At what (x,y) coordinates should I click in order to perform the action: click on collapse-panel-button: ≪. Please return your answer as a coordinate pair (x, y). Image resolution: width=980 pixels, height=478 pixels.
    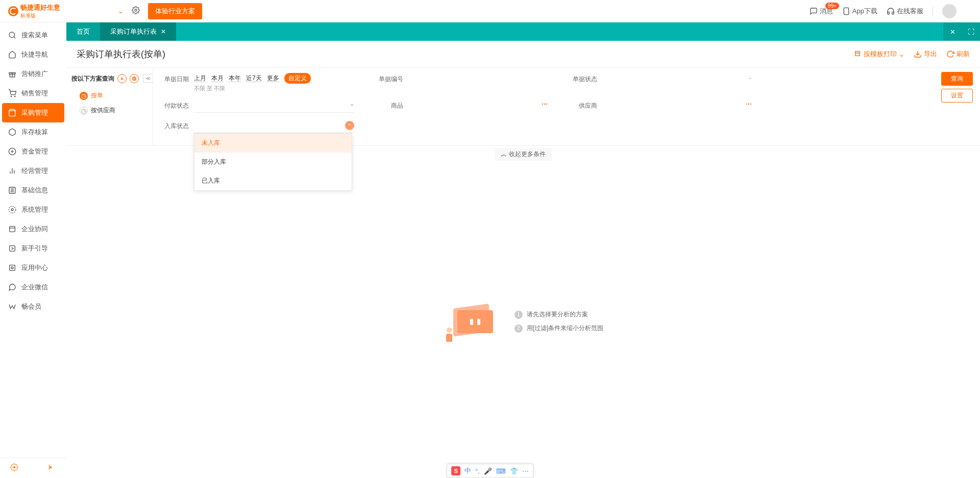
    Looking at the image, I should click on (148, 79).